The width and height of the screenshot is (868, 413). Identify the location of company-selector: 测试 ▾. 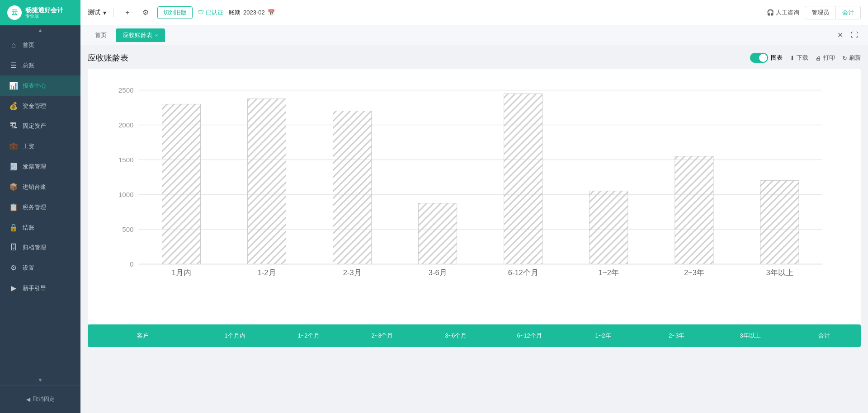
(97, 13).